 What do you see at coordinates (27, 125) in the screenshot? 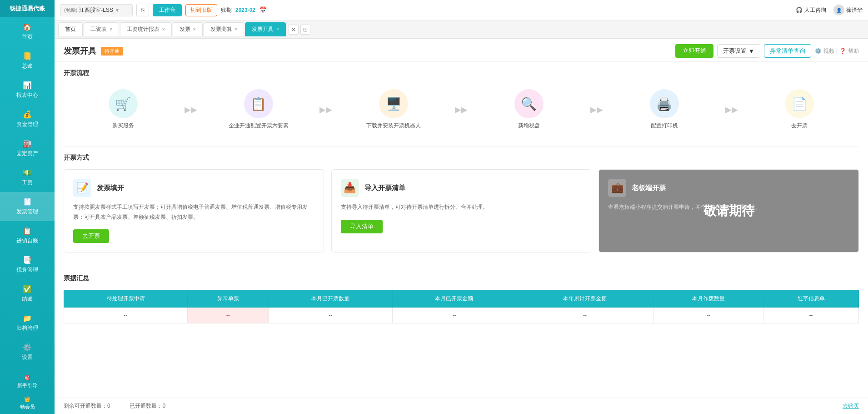
I see `sidebar-label-funds: 资金管理` at bounding box center [27, 125].